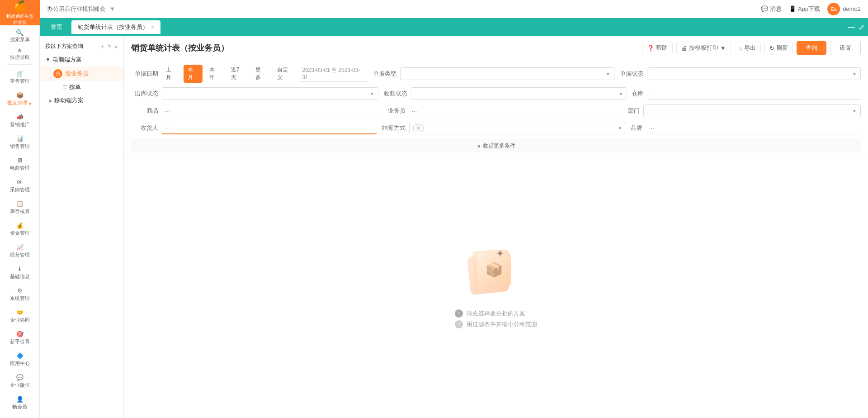 The width and height of the screenshot is (868, 418). Describe the element at coordinates (20, 13) in the screenshot. I see `app-logo: 🍊 畅捷通好生意 标准版` at that location.